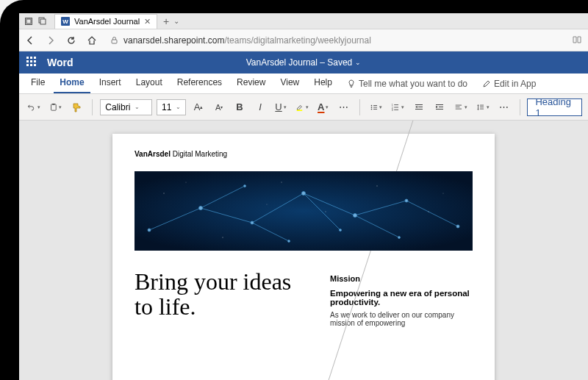 The height and width of the screenshot is (380, 588). Describe the element at coordinates (71, 40) in the screenshot. I see `refresh-button` at that location.